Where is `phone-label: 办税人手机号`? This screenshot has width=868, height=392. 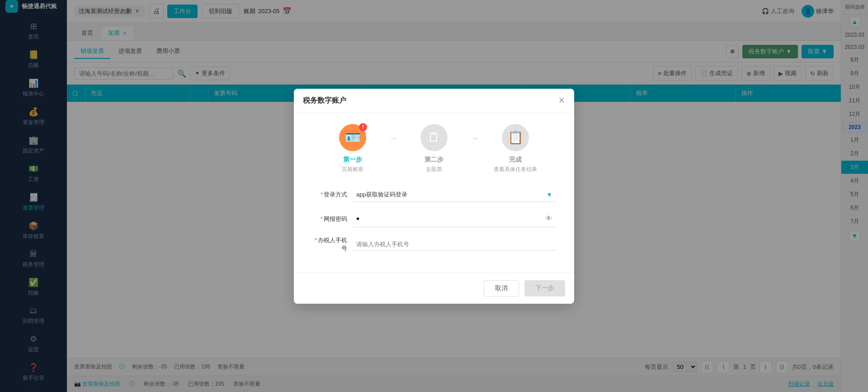
phone-label: 办税人手机号 is located at coordinates (332, 244).